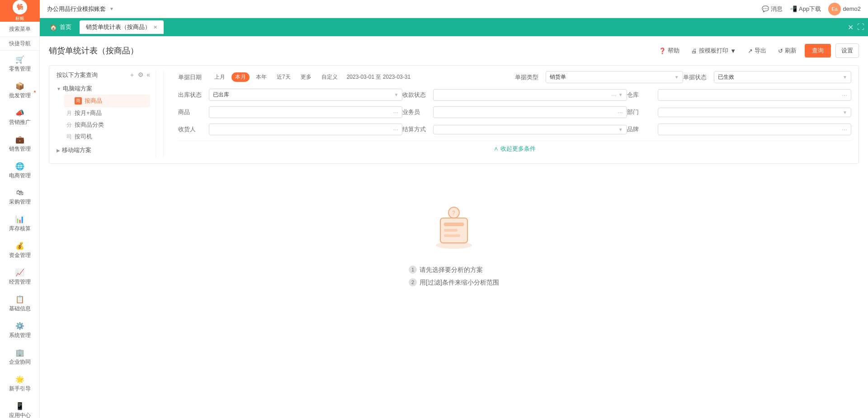 The height and width of the screenshot is (418, 868). Describe the element at coordinates (844, 95) in the screenshot. I see `warehouse-dots: ···` at that location.